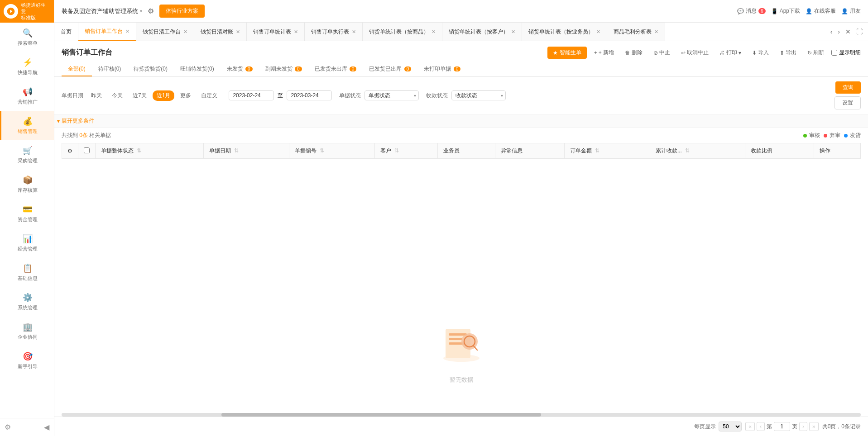 This screenshot has width=868, height=436. Describe the element at coordinates (186, 32) in the screenshot. I see `tab-cash-daily-close: ✕` at that location.